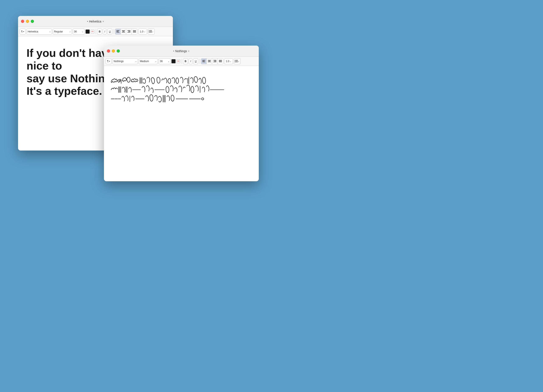 This screenshot has width=543, height=392. What do you see at coordinates (23, 32) in the screenshot?
I see `paragraph-btn-1: ¶ ▾` at bounding box center [23, 32].